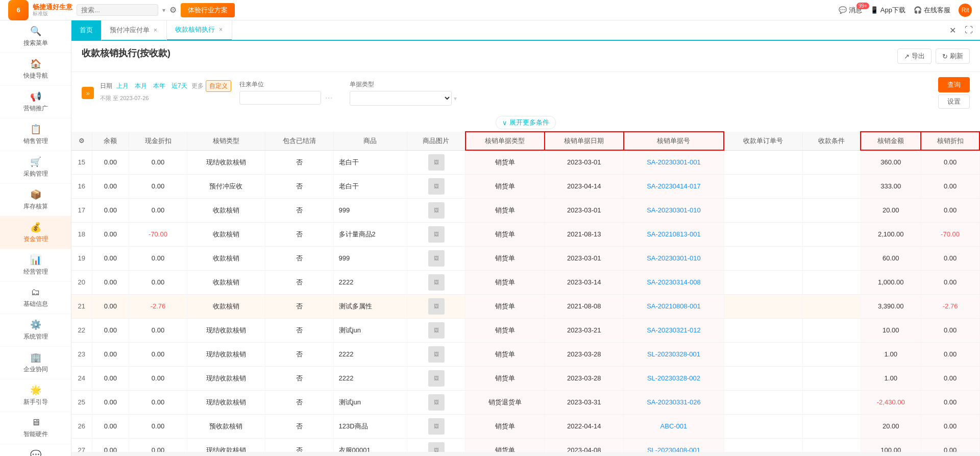  I want to click on more-date-btn: 更多, so click(198, 86).